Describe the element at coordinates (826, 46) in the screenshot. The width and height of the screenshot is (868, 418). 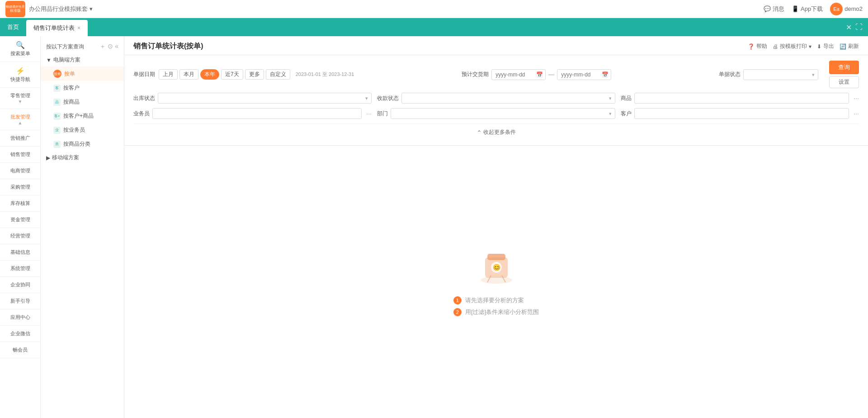
I see `export-btn: ⬇ 导出` at that location.